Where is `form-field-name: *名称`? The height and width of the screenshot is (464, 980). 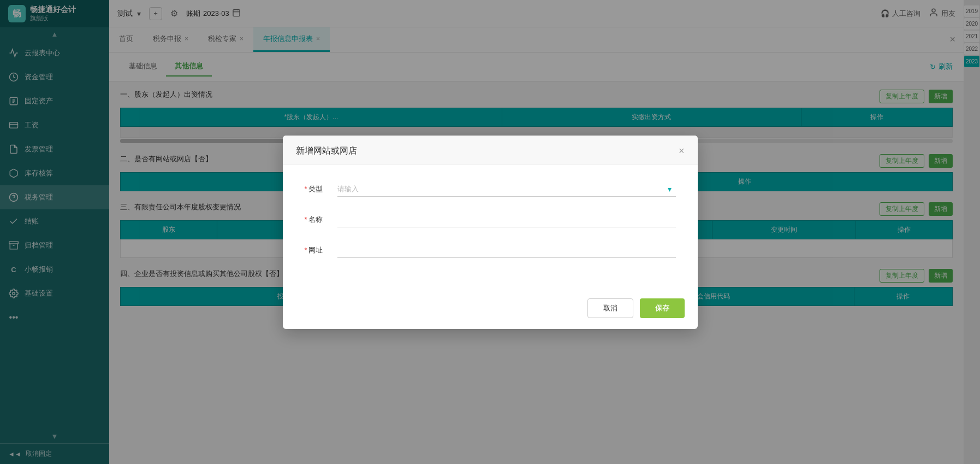
form-field-name: *名称 is located at coordinates (490, 220).